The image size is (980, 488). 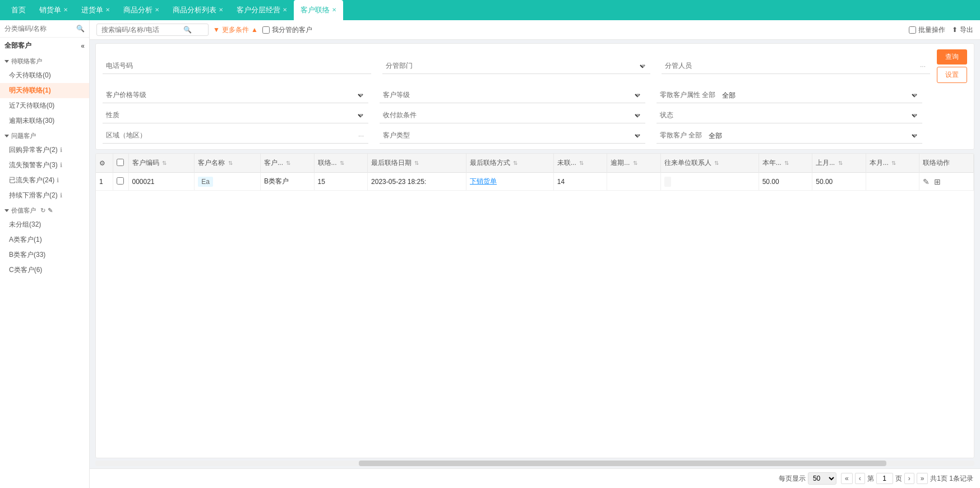 What do you see at coordinates (963, 30) in the screenshot?
I see `export-button: ⬆ 导出` at bounding box center [963, 30].